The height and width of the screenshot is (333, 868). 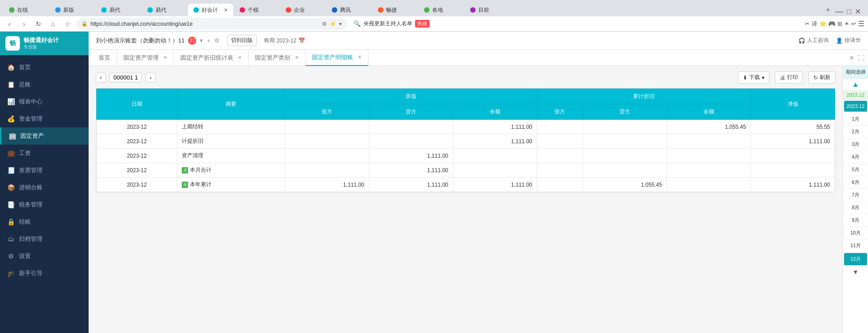 What do you see at coordinates (118, 10) in the screenshot?
I see `browser-tab-tab3: 易代` at bounding box center [118, 10].